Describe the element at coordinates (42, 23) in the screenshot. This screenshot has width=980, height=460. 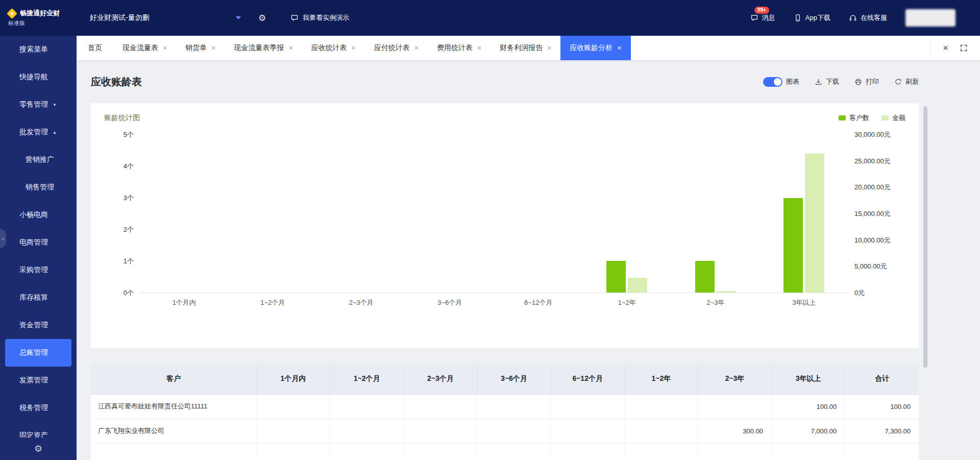
I see `brand-edition: 标准版` at that location.